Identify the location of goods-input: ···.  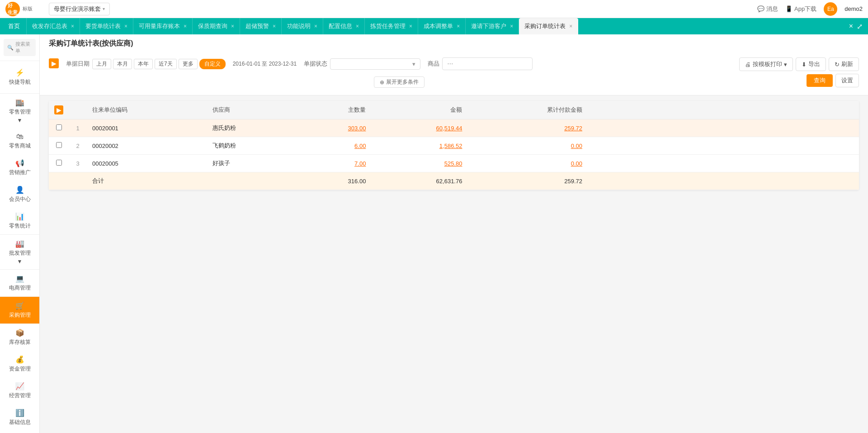
(487, 64).